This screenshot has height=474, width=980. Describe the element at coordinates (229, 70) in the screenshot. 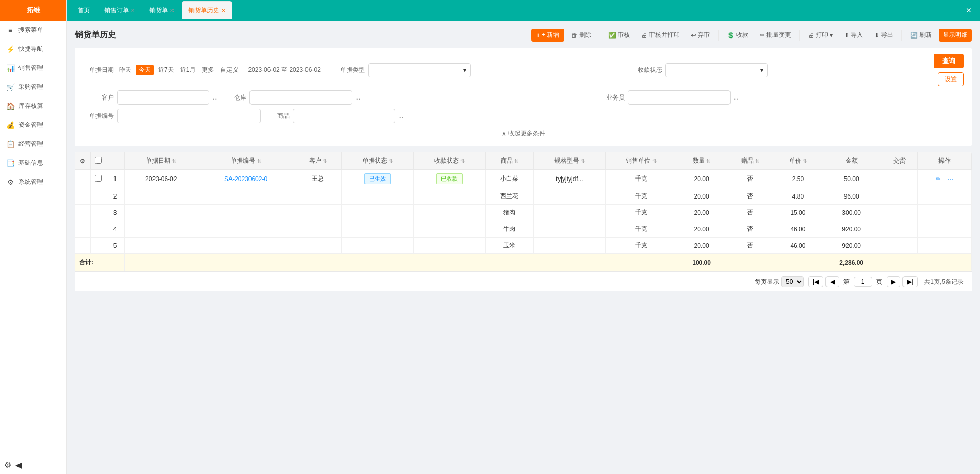

I see `shortcut-custom: 自定义` at that location.